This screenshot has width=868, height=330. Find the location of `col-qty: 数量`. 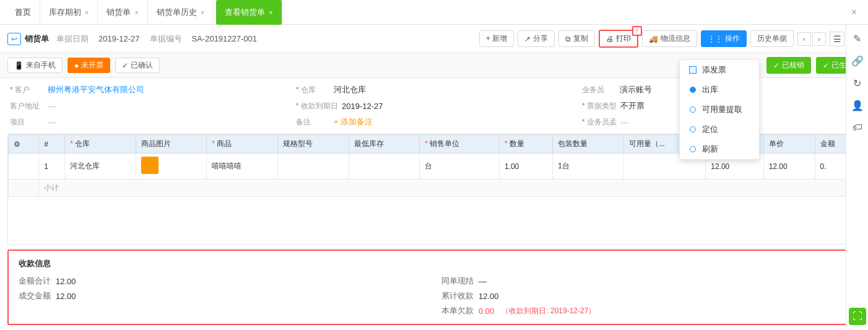

col-qty: 数量 is located at coordinates (526, 144).